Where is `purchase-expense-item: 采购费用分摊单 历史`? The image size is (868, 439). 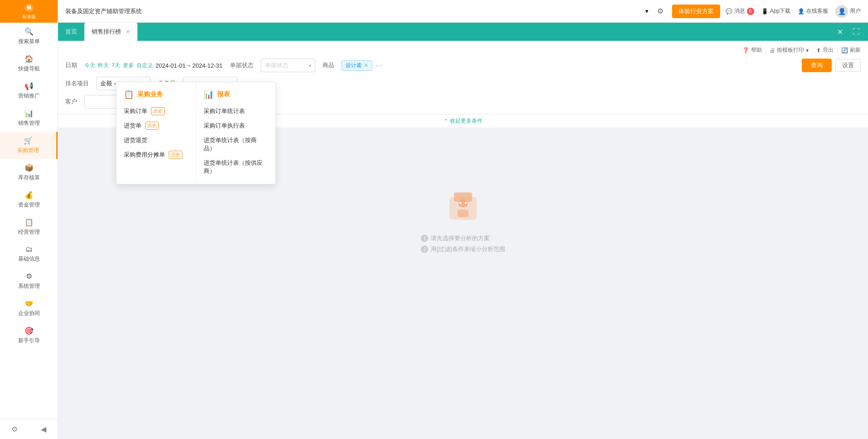 purchase-expense-item: 采购费用分摊单 历史 is located at coordinates (156, 155).